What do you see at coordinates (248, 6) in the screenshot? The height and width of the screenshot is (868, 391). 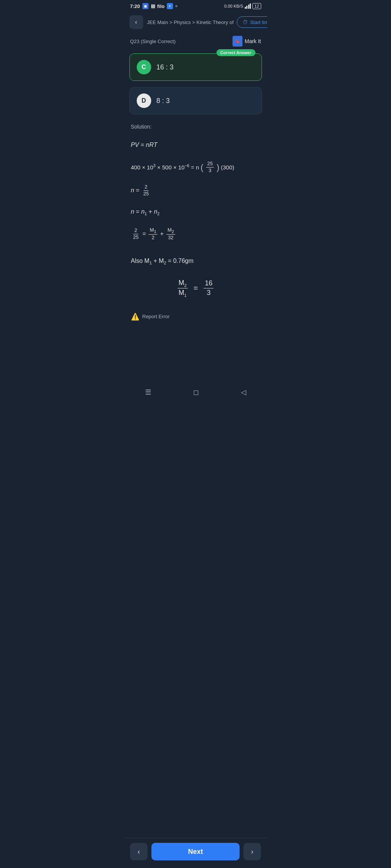 I see `signal-bars` at bounding box center [248, 6].